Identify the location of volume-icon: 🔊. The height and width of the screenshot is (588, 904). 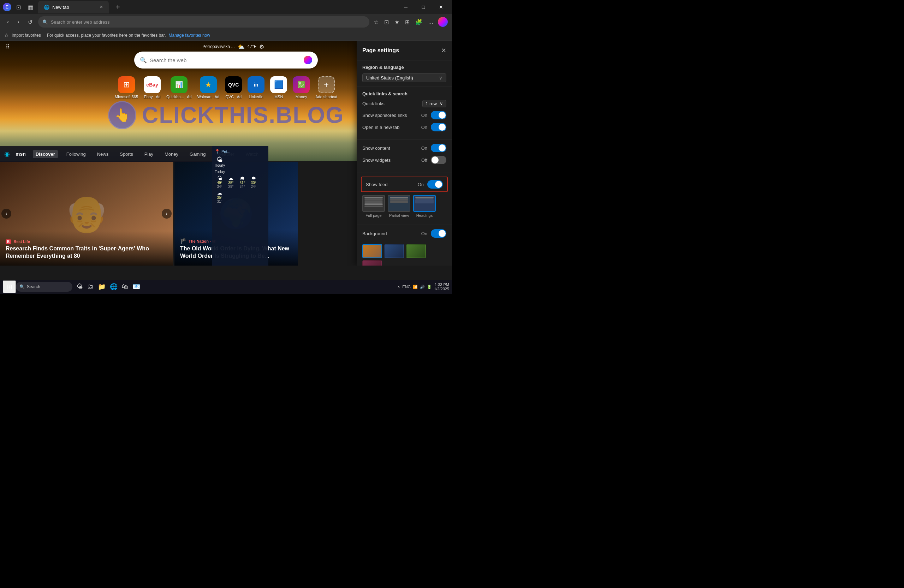
(422, 287).